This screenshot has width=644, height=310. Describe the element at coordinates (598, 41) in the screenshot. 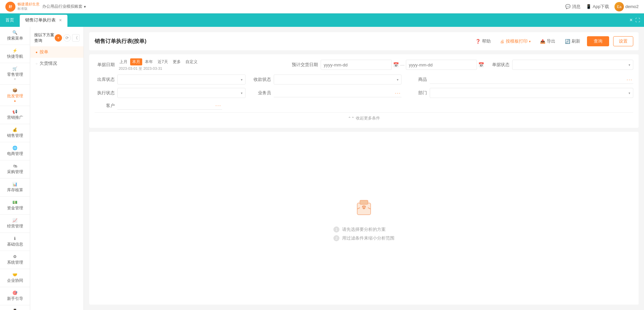

I see `query-btn: 查询` at that location.